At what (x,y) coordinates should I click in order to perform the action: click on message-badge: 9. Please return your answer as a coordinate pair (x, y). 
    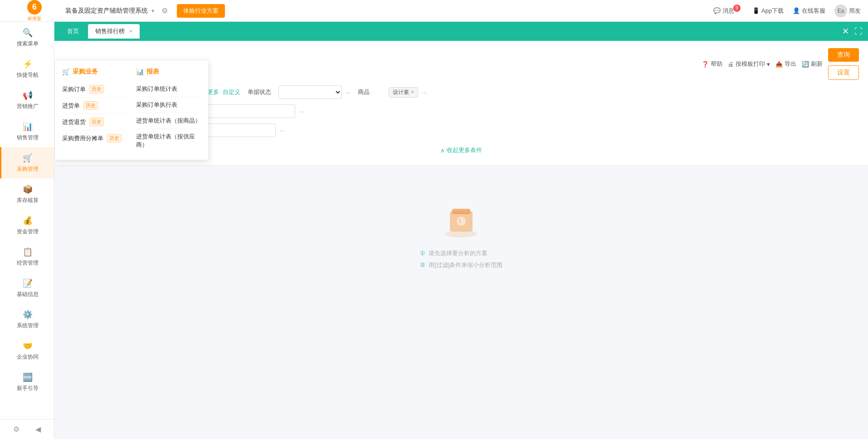
    Looking at the image, I should click on (737, 8).